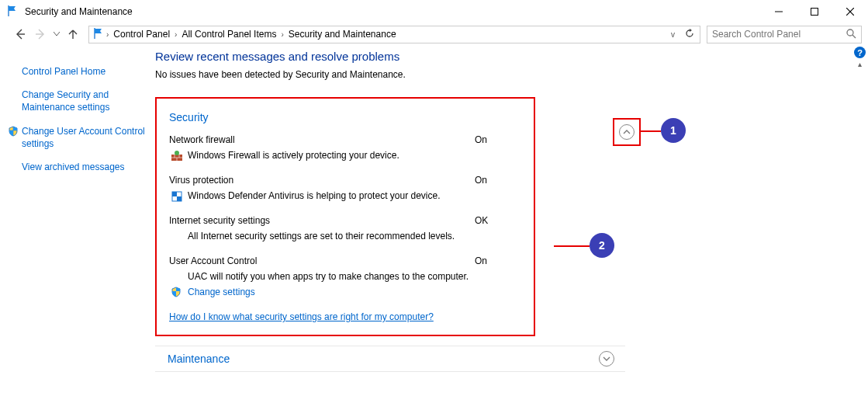 The height and width of the screenshot is (417, 868). What do you see at coordinates (345, 236) in the screenshot?
I see `item-desc: All Internet security settings are set t…` at bounding box center [345, 236].